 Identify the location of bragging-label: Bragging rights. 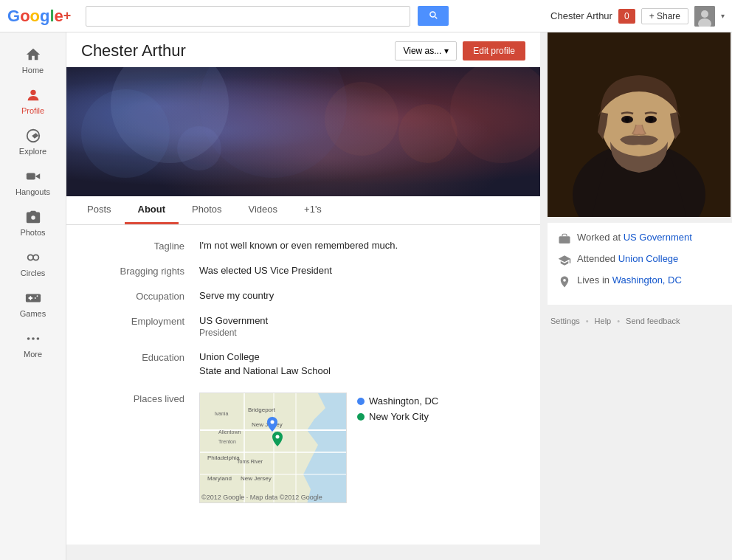
(140, 271).